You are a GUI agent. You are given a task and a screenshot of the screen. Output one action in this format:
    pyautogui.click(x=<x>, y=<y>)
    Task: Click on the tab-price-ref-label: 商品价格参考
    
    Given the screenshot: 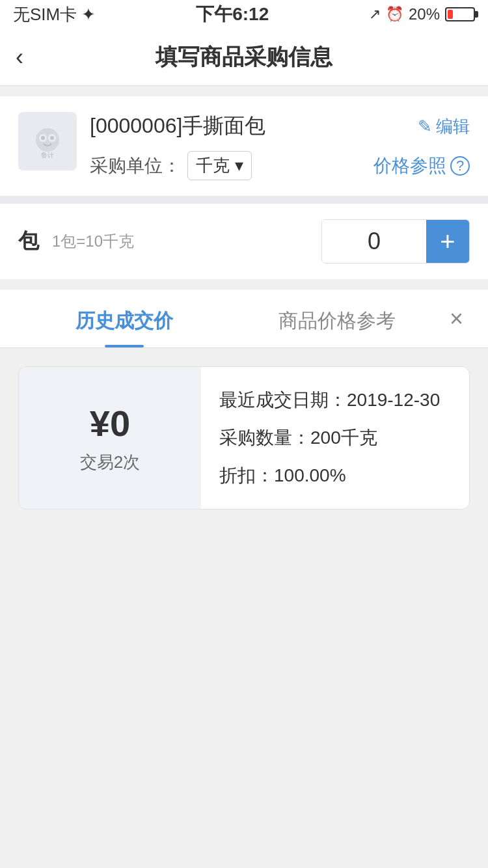 What is the action you would take?
    pyautogui.click(x=337, y=320)
    